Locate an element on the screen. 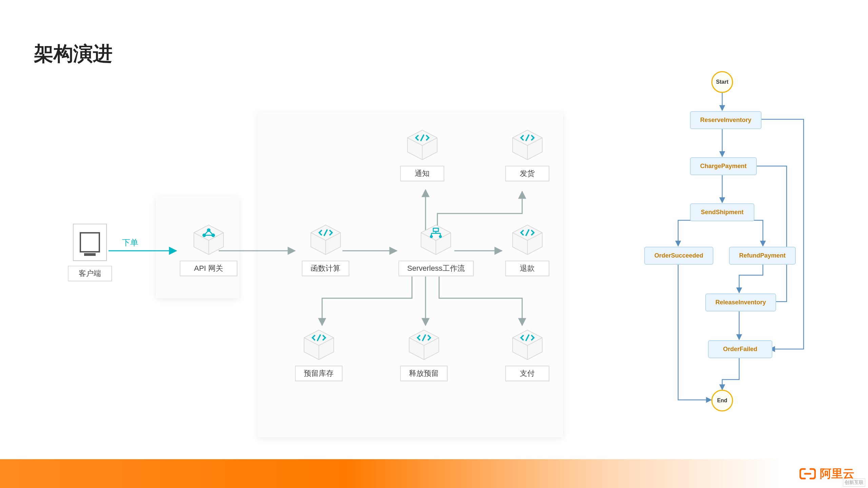 Image resolution: width=868 pixels, height=488 pixels. api-gateway-label: API 网关 is located at coordinates (209, 268).